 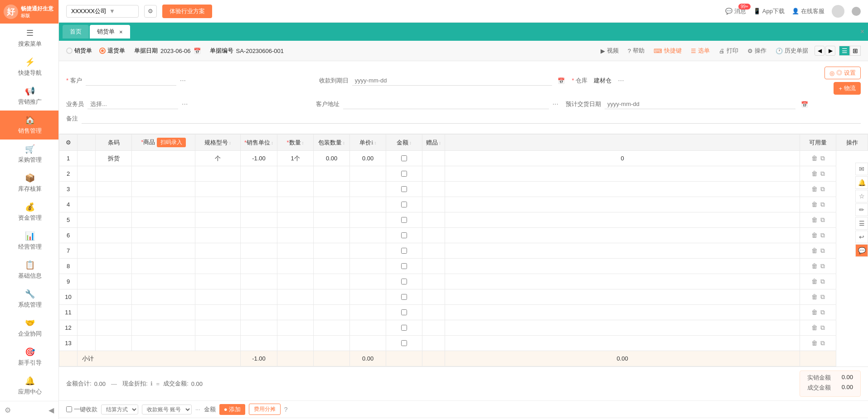 I want to click on online-service-button: 👤 在线客服, so click(x=808, y=11).